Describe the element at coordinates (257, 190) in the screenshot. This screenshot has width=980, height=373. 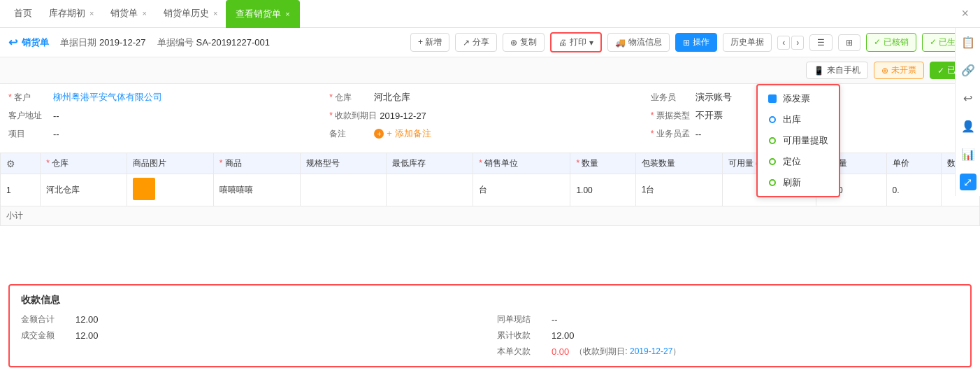
I see `cell-product: 嘻嘻嘻嘻` at that location.